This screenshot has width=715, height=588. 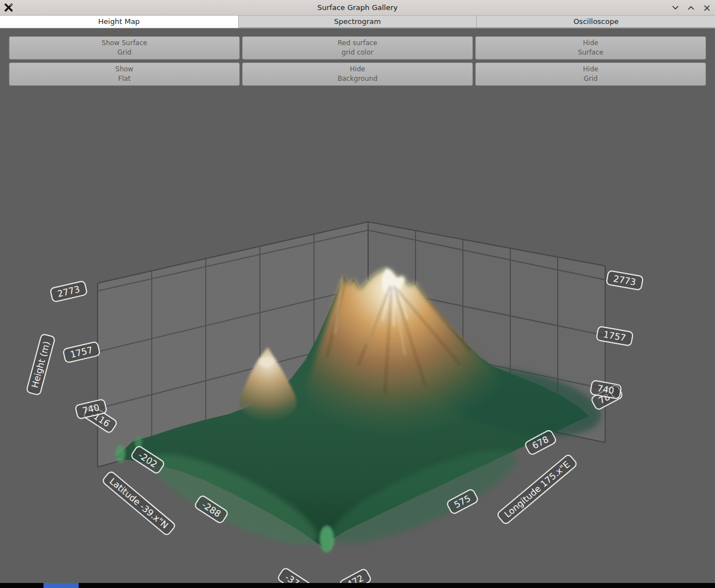 What do you see at coordinates (124, 79) in the screenshot?
I see `button-label: Flat` at bounding box center [124, 79].